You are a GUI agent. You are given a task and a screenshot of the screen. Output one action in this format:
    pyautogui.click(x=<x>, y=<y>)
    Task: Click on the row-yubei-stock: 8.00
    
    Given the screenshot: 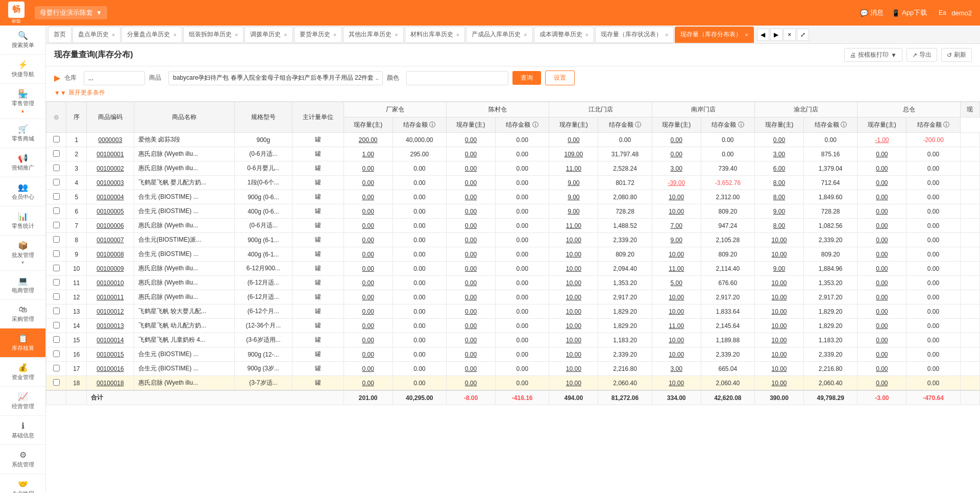 What is the action you would take?
    pyautogui.click(x=779, y=197)
    